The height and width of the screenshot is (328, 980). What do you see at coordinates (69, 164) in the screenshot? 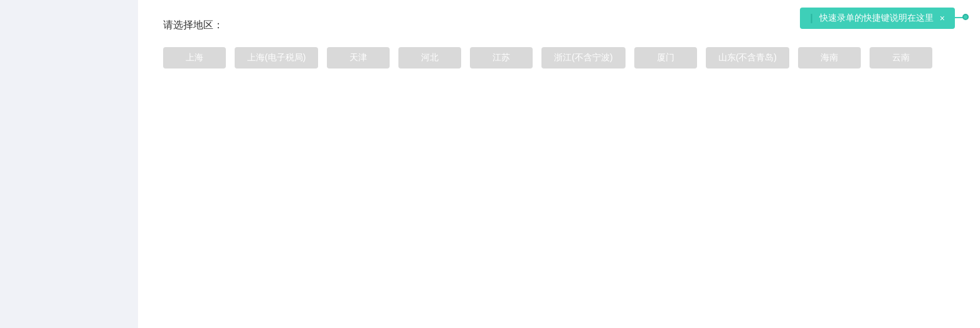
I see `sidebar` at bounding box center [69, 164].